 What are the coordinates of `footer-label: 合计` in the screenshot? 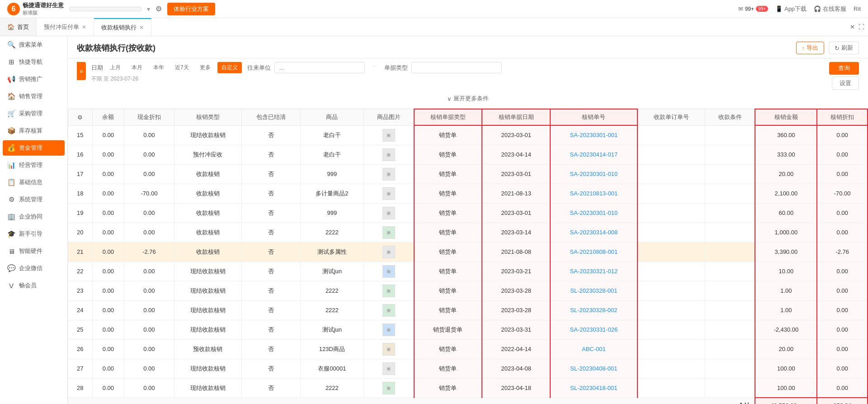 It's located at (412, 401).